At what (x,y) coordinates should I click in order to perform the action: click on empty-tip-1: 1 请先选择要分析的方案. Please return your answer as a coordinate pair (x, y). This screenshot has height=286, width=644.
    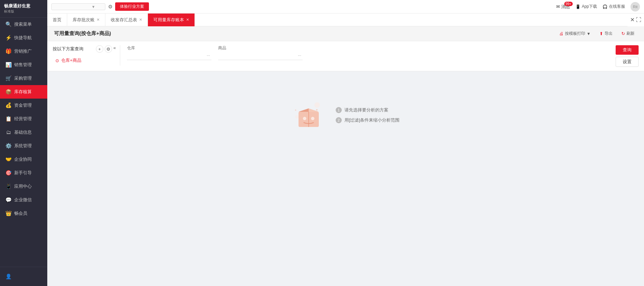
    Looking at the image, I should click on (367, 110).